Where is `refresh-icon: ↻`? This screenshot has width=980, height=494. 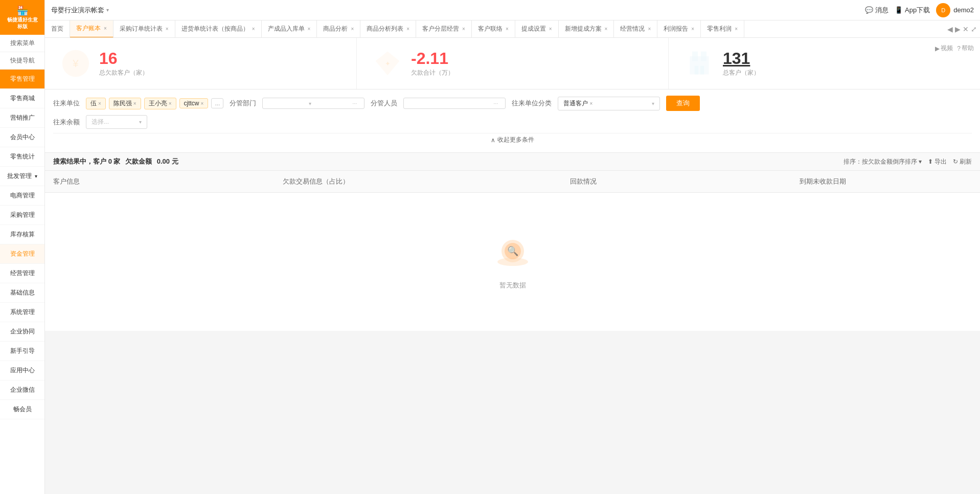 refresh-icon: ↻ is located at coordinates (955, 162).